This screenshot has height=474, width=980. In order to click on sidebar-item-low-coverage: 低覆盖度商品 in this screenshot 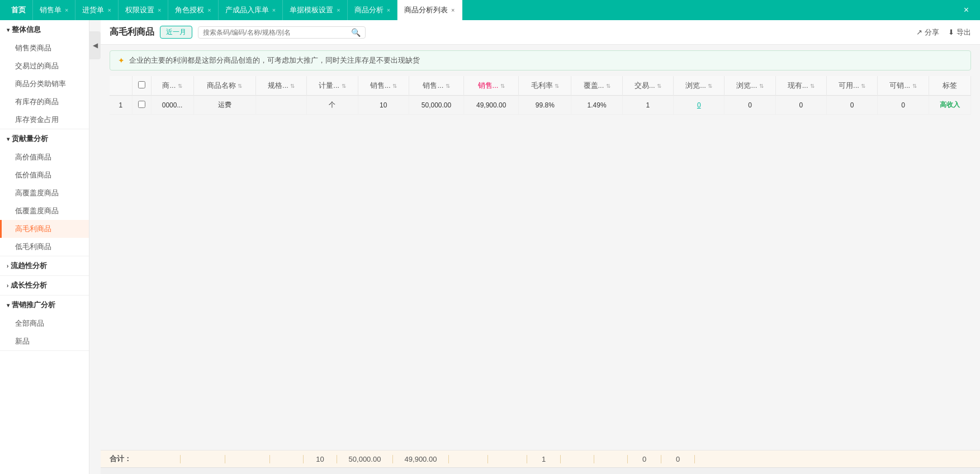, I will do `click(45, 211)`.